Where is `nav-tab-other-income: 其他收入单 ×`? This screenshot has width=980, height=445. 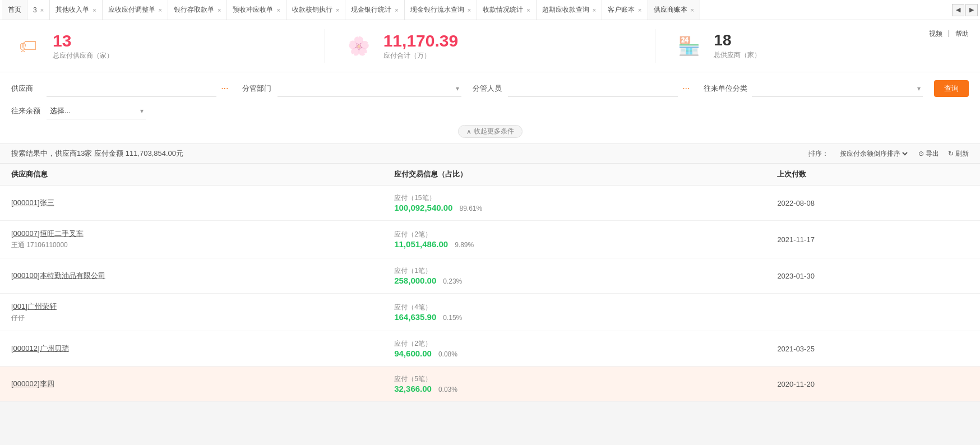
nav-tab-other-income: 其他收入单 × is located at coordinates (76, 10).